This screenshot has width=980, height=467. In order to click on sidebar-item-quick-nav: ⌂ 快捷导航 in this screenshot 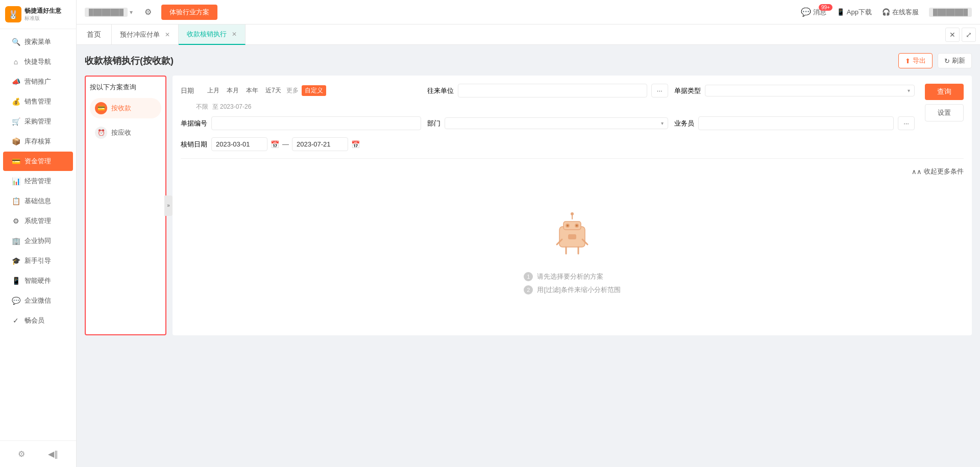, I will do `click(38, 62)`.